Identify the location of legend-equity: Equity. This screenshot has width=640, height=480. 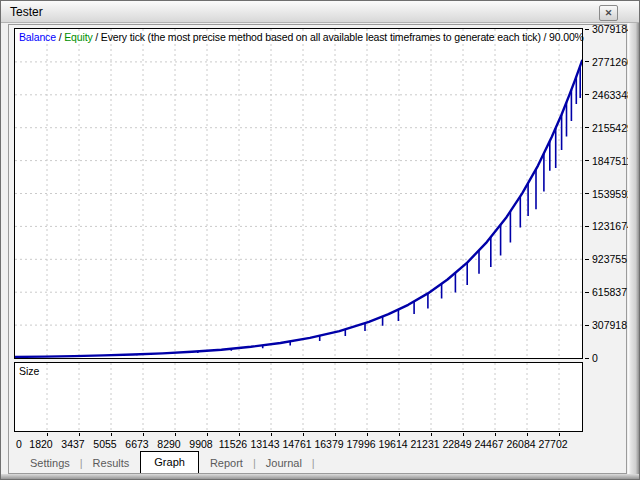
(78, 37).